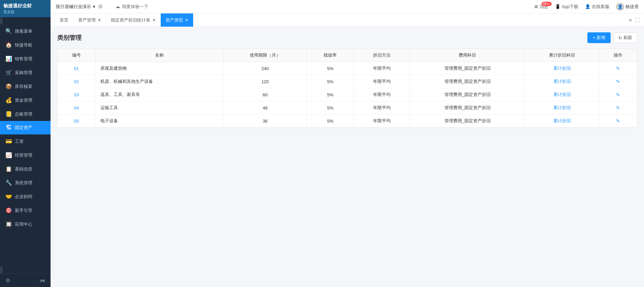 The height and width of the screenshot is (287, 644). I want to click on ledger-icon: 📒, so click(9, 114).